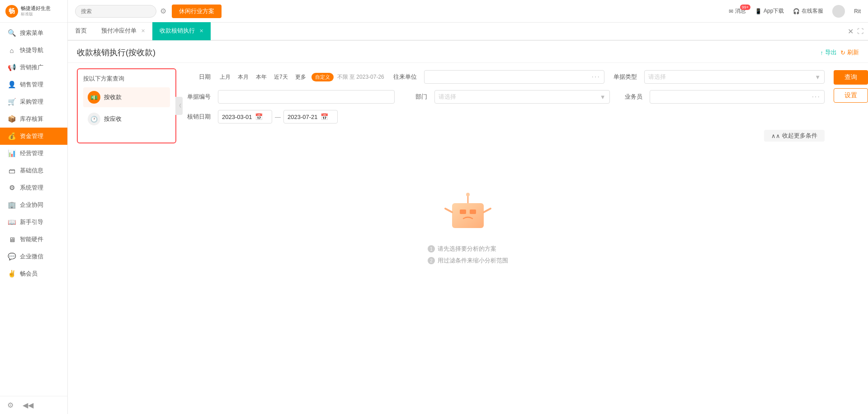 Image resolution: width=868 pixels, height=414 pixels. Describe the element at coordinates (323, 77) in the screenshot. I see `date-tab-custom: 自定义` at that location.